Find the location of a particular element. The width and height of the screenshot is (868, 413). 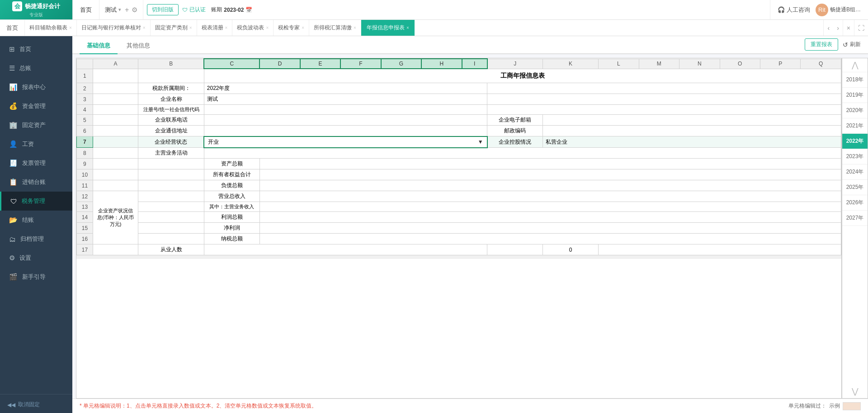

sidebar-item-settings: ⚙ 设置 is located at coordinates (36, 258).